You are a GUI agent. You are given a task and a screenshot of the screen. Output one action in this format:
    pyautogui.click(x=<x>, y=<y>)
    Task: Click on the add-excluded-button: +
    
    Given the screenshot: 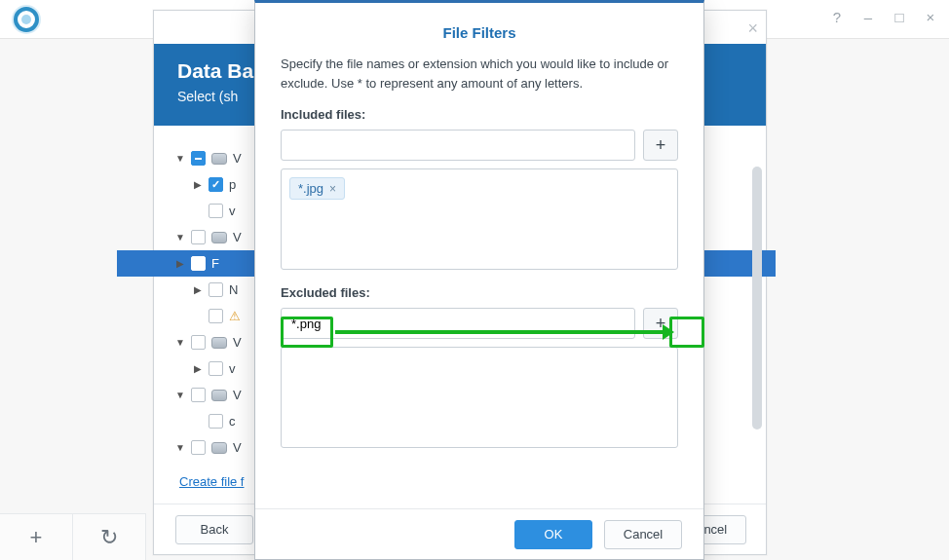 What is the action you would take?
    pyautogui.click(x=661, y=323)
    